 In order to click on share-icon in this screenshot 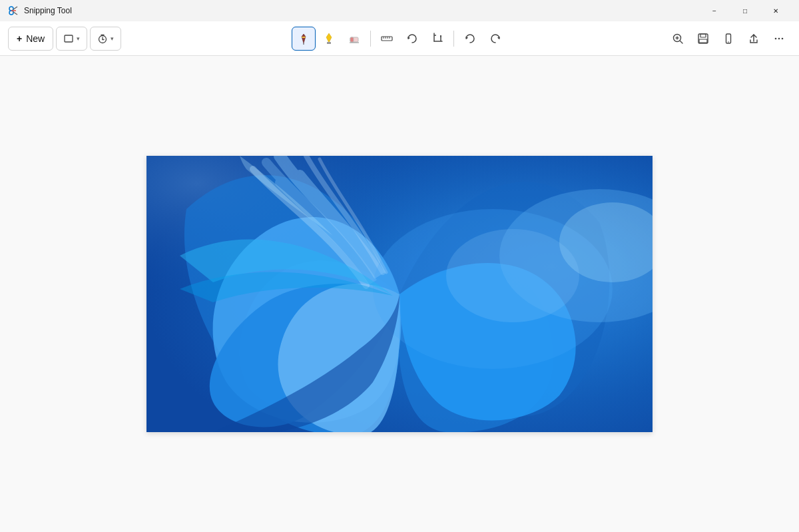, I will do `click(754, 39)`.